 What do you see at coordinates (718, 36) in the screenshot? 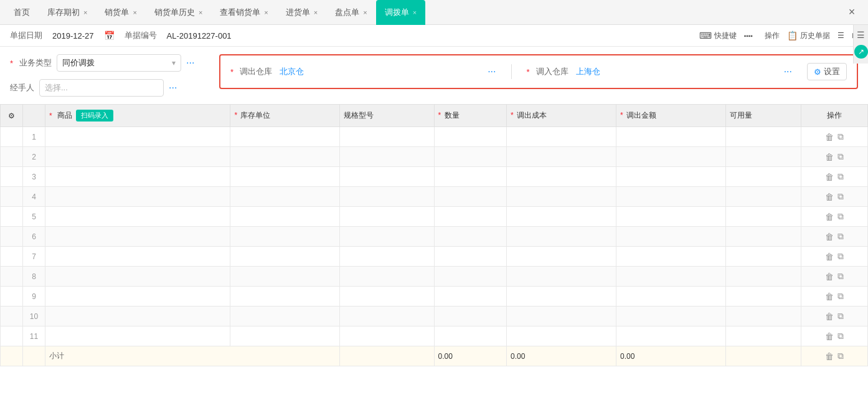
I see `shortcut-button: ⌨ 快捷键` at bounding box center [718, 36].